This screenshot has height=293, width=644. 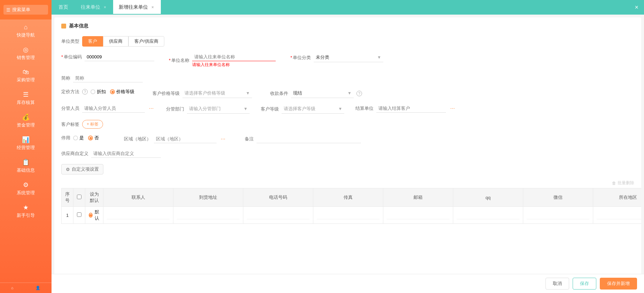 What do you see at coordinates (348, 41) in the screenshot?
I see `unit-type-row: 单位类型 客户 供应商 客户/供应商` at bounding box center [348, 41].